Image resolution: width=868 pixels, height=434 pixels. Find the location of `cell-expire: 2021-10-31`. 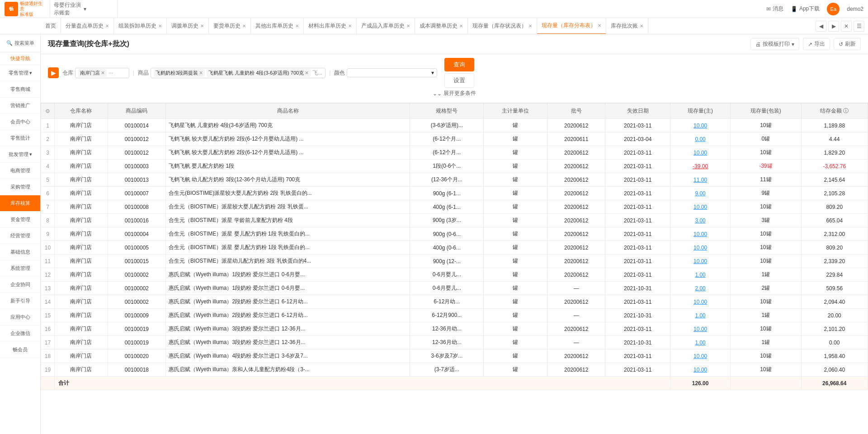

cell-expire: 2021-10-31 is located at coordinates (638, 316).